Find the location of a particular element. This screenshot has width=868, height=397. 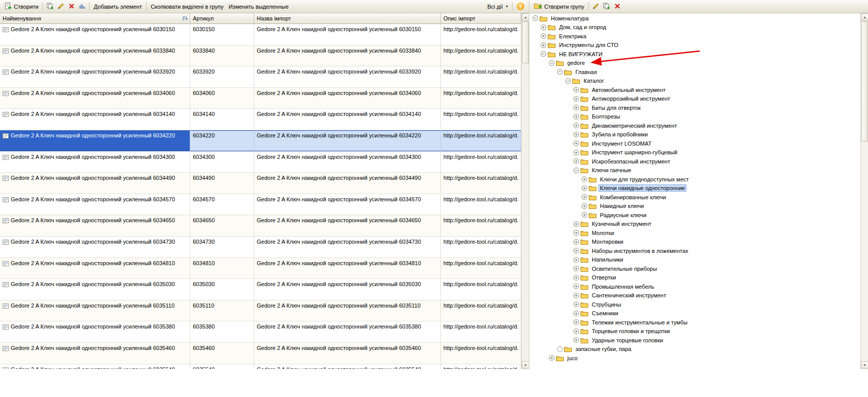

all-actions-button: Всі дії ▾ is located at coordinates (498, 7).